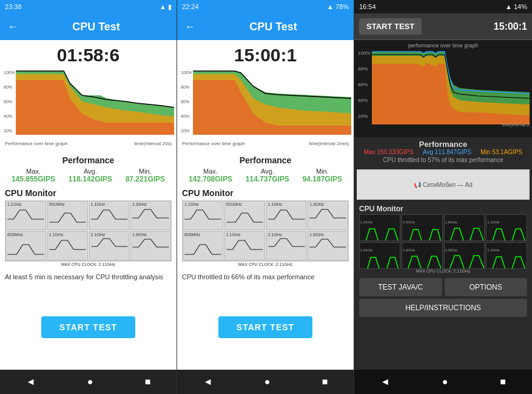 The width and height of the screenshot is (532, 394). I want to click on cpu-core-2-4: 1.3GHz, so click(328, 216).